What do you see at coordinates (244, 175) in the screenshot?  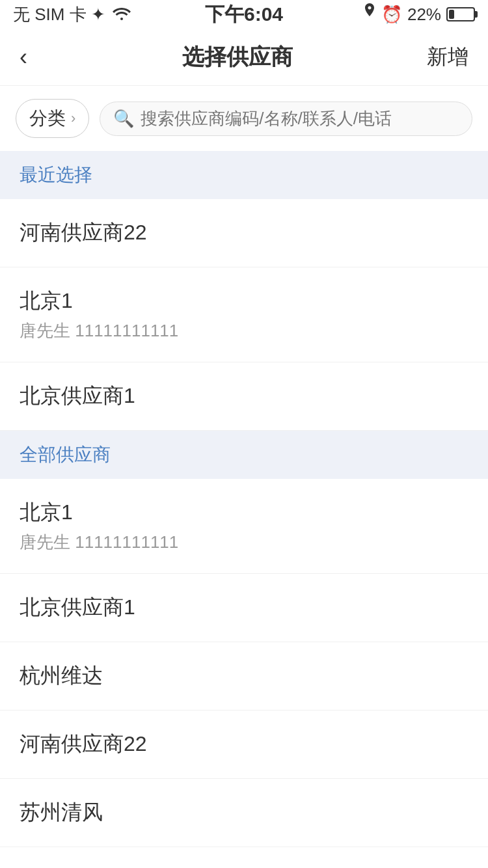 I see `recent-section-header: 最近选择` at bounding box center [244, 175].